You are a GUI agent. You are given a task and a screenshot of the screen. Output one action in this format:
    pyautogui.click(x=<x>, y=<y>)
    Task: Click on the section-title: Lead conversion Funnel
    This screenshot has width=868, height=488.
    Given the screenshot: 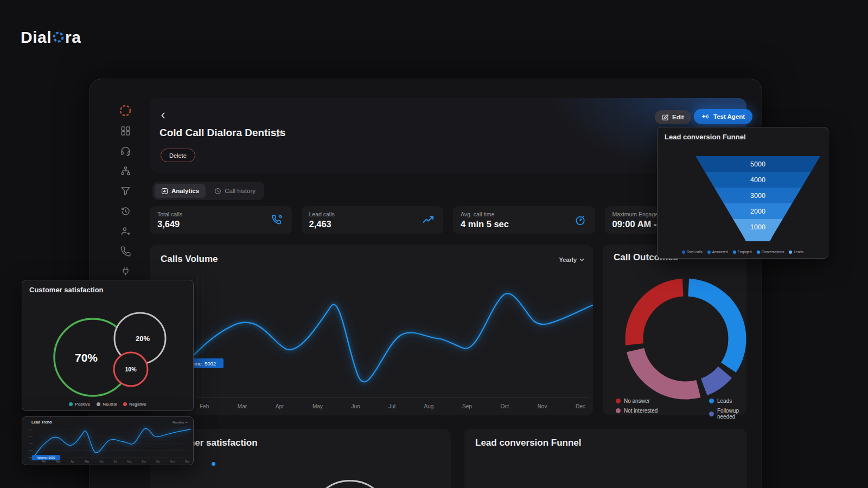 What is the action you would take?
    pyautogui.click(x=528, y=443)
    